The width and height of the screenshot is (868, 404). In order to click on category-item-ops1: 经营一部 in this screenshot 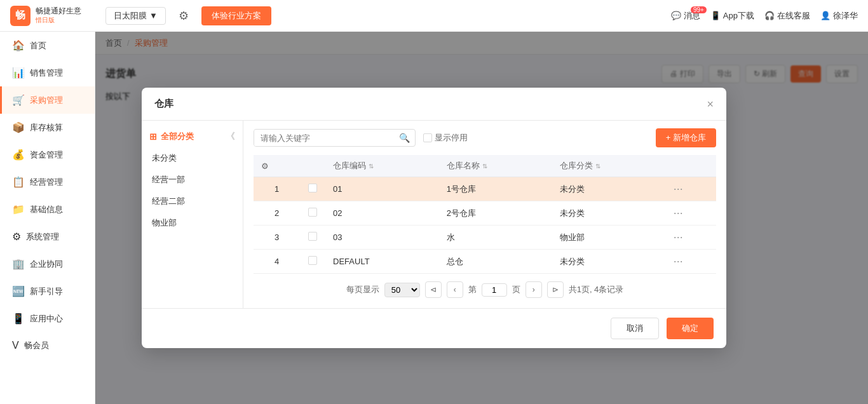, I will do `click(192, 180)`.